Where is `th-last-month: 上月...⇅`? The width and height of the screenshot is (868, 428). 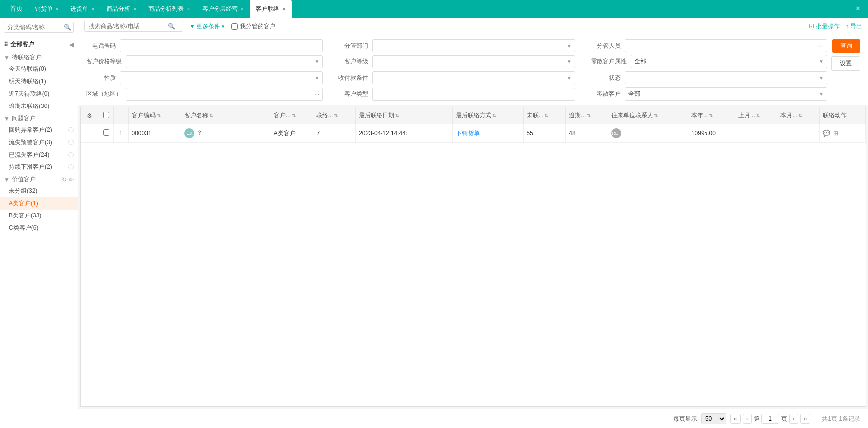
th-last-month: 上月...⇅ is located at coordinates (756, 116).